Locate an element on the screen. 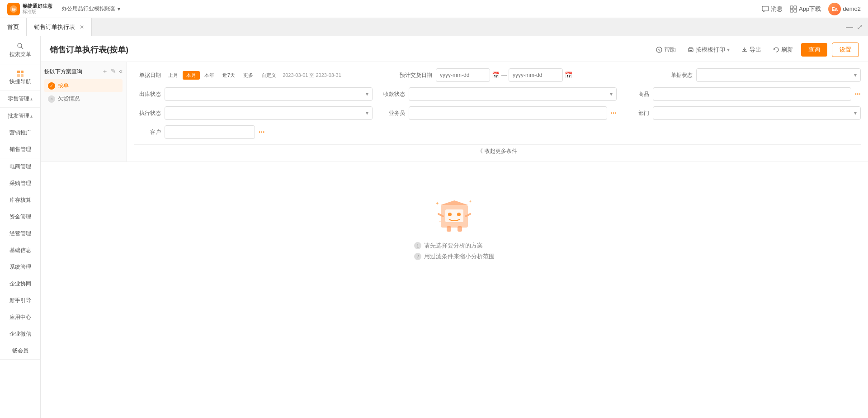 This screenshot has width=868, height=418. sidebar-section-retail: 零售管理 ▴ is located at coordinates (20, 99).